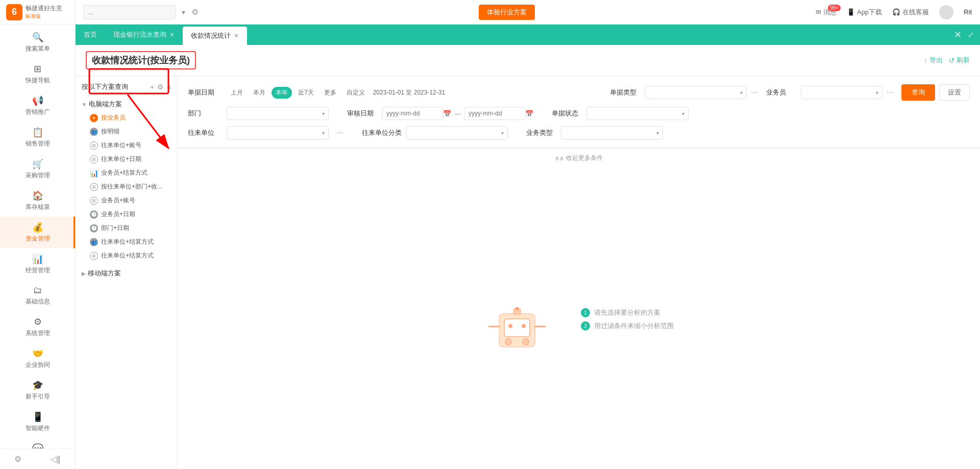 This screenshot has height=469, width=980. I want to click on sidebar-item-quicknav: ⊞ 快捷导航, so click(38, 74).